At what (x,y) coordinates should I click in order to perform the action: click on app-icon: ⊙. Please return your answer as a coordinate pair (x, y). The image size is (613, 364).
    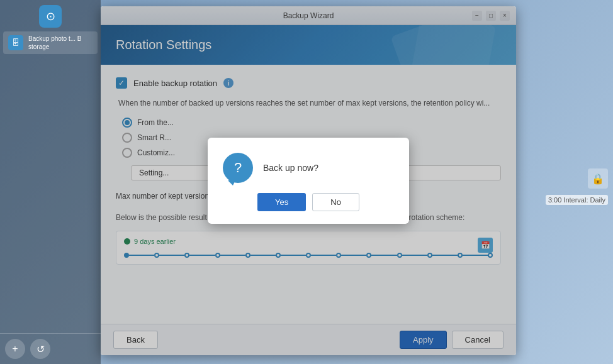
    Looking at the image, I should click on (50, 16).